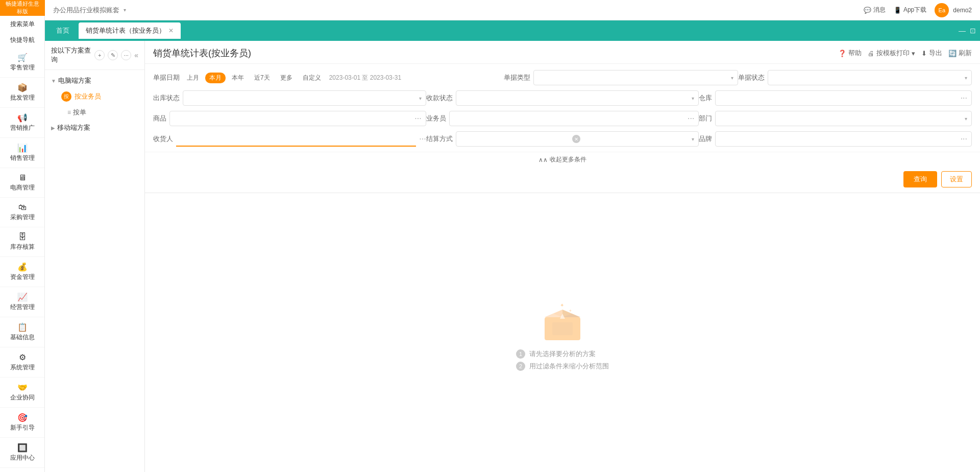 This screenshot has height=472, width=980. I want to click on payment-status-select: ▾, so click(578, 98).